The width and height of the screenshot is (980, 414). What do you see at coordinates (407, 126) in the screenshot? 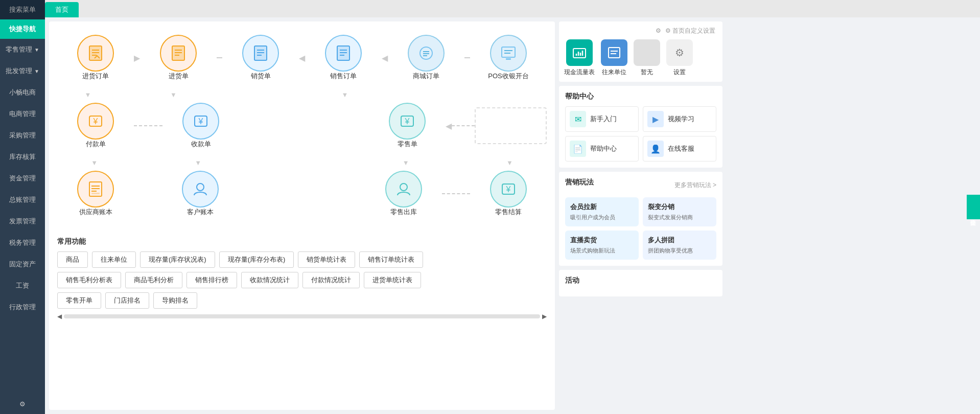
I see `flow-node-retail-bill: ¥ 零售单` at bounding box center [407, 126].